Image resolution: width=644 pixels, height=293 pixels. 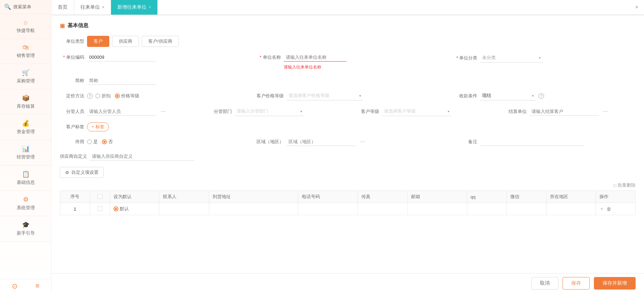 I want to click on pricing-level: 价格等级, so click(x=127, y=96).